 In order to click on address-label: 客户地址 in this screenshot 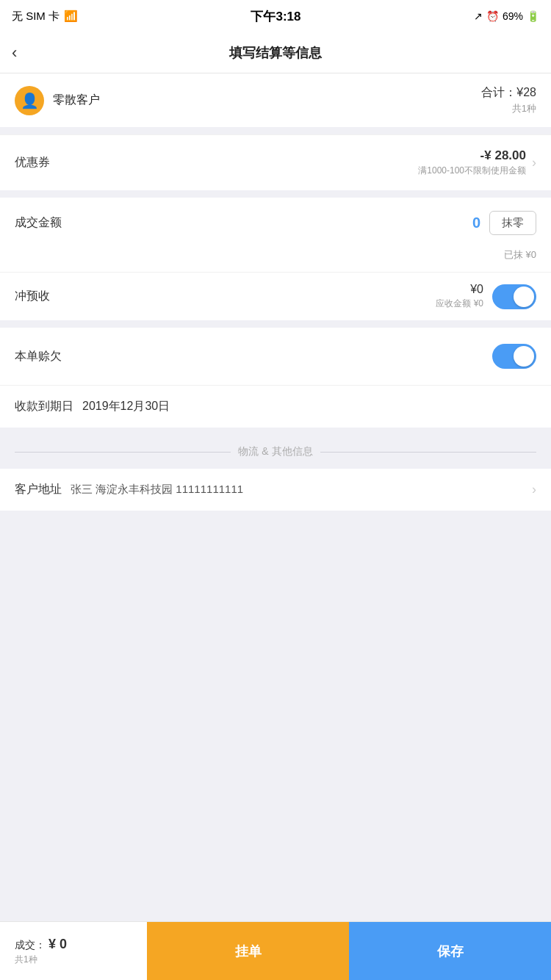, I will do `click(38, 489)`.